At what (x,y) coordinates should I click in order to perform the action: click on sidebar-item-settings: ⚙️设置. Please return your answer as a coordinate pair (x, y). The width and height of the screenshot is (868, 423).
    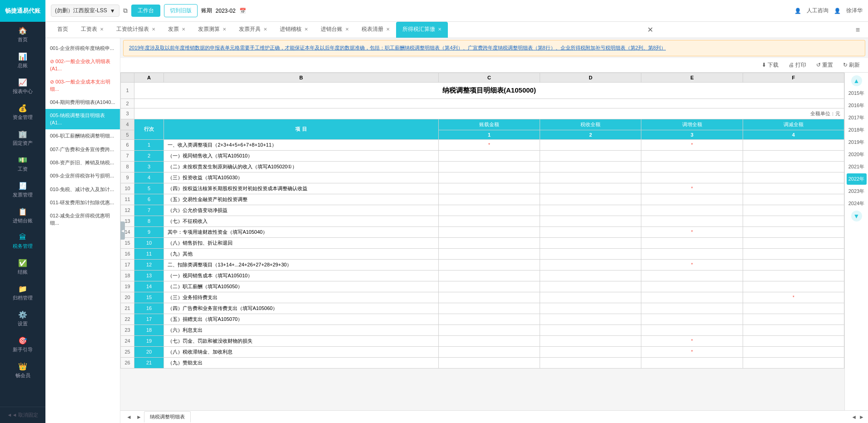
    Looking at the image, I should click on (23, 319).